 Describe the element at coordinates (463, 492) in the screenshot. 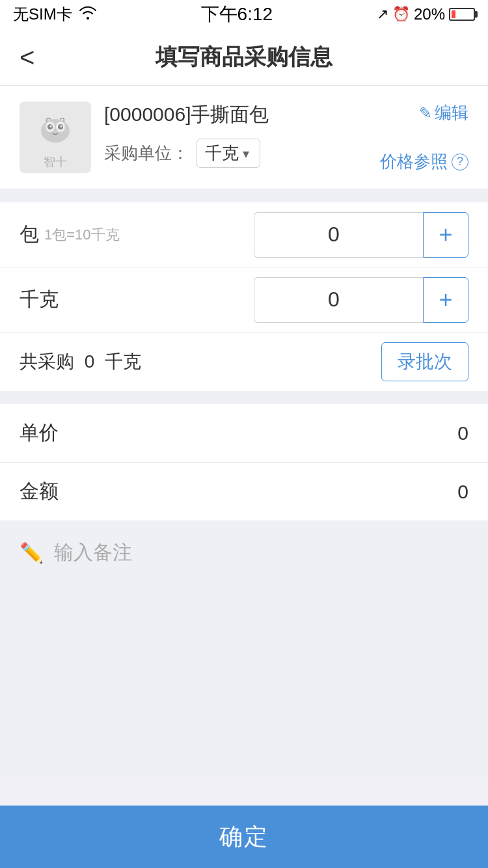

I see `amount-value: 0` at that location.